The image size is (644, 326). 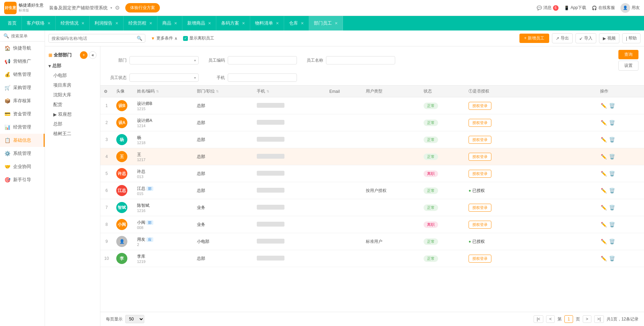 I want to click on empname-input, so click(x=361, y=60).